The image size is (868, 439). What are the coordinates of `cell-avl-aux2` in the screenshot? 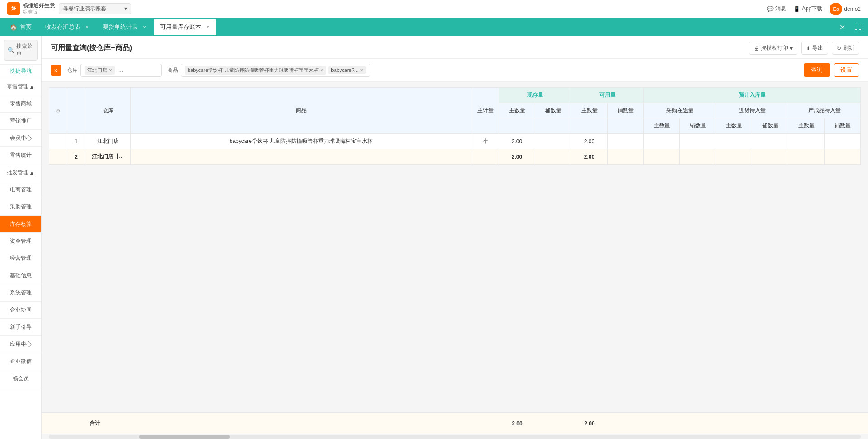 It's located at (626, 157).